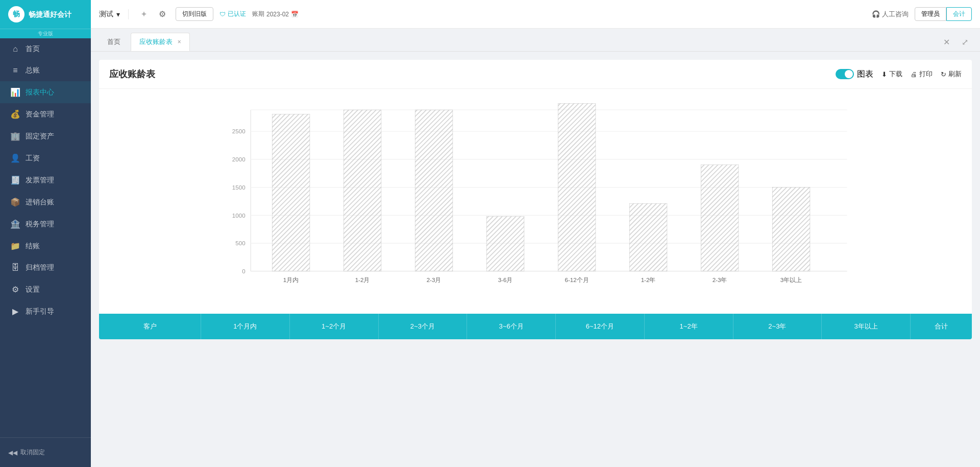  What do you see at coordinates (434, 280) in the screenshot?
I see `svg-text: 2-3月` at bounding box center [434, 280].